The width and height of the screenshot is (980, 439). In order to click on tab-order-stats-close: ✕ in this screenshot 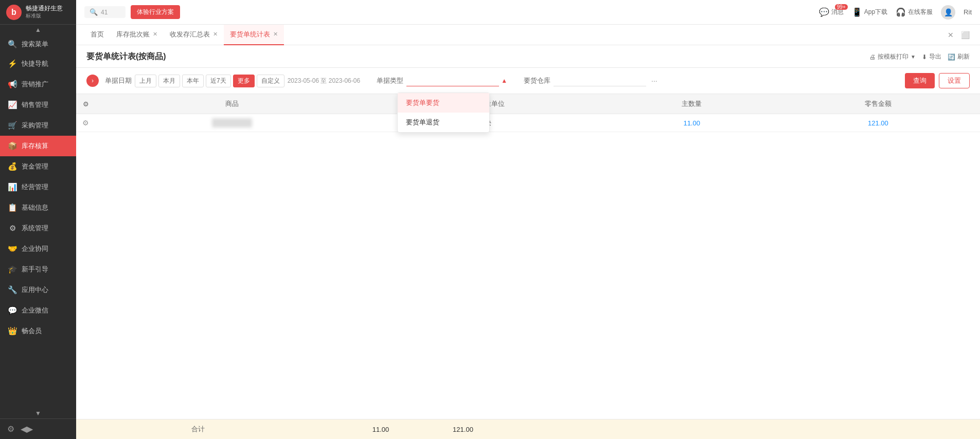, I will do `click(276, 34)`.